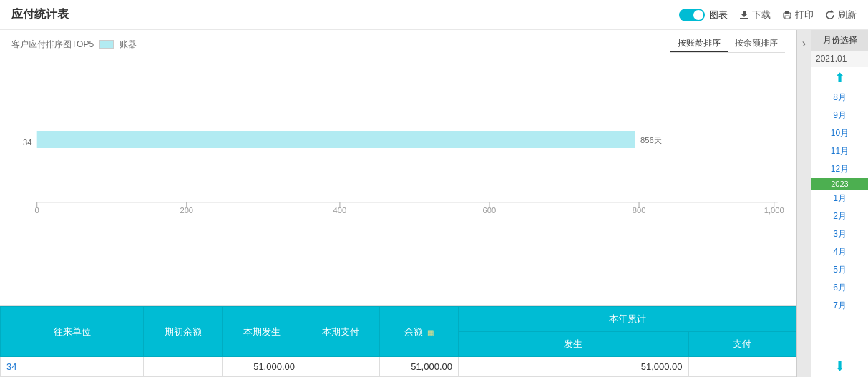 This screenshot has height=377, width=868. Describe the element at coordinates (830, 15) in the screenshot. I see `refresh-icon` at that location.